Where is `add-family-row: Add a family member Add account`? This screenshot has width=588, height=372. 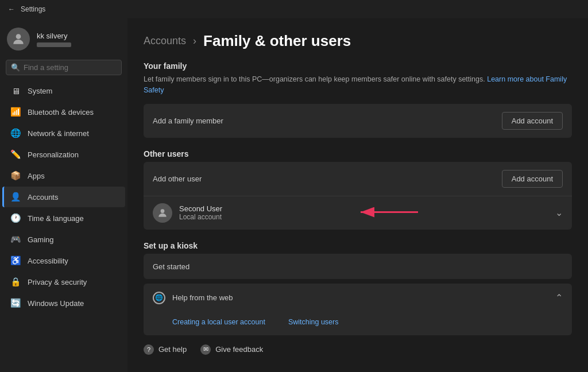 add-family-row: Add a family member Add account is located at coordinates (358, 121).